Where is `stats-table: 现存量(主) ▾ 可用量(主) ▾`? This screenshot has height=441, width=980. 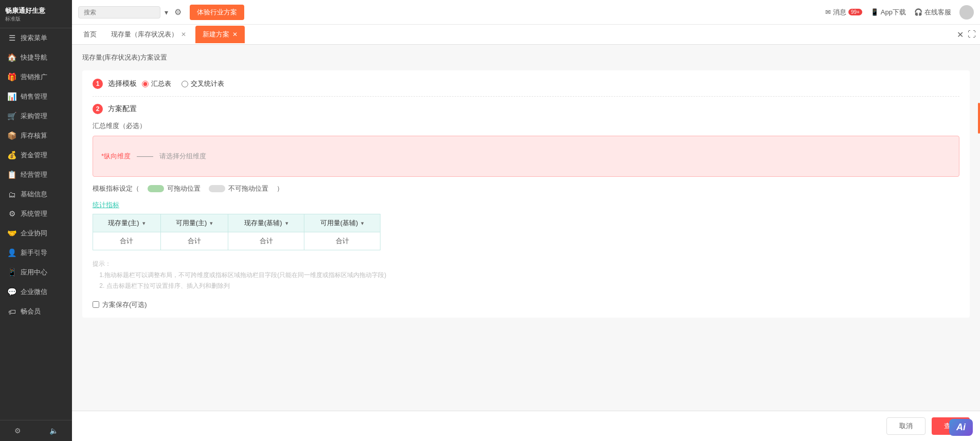 stats-table: 现存量(主) ▾ 可用量(主) ▾ is located at coordinates (237, 232).